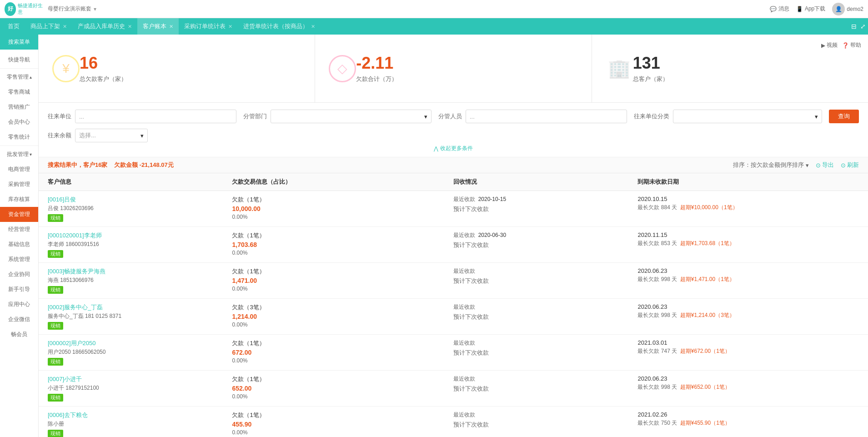  I want to click on filter-dept-select, so click(351, 116).